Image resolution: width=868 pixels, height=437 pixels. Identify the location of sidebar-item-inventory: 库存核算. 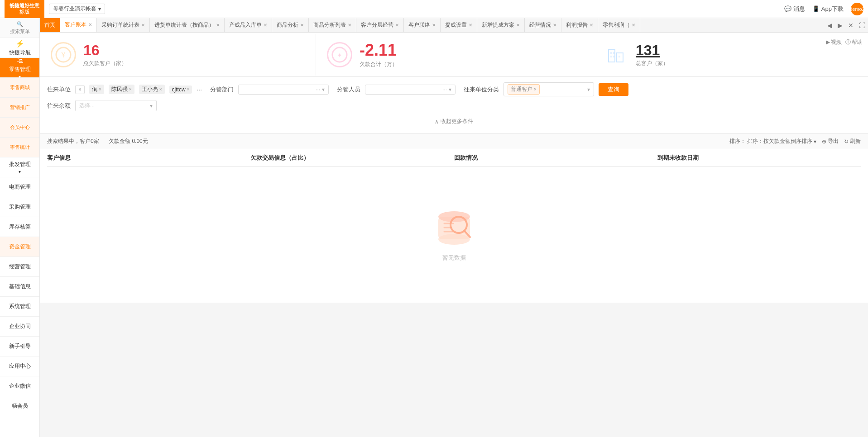
(20, 227).